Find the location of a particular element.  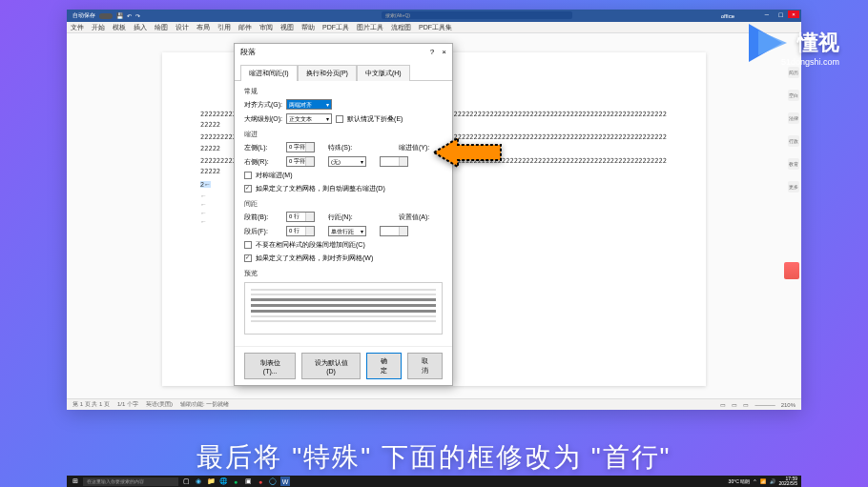

preview-label: 预览 is located at coordinates (343, 274).